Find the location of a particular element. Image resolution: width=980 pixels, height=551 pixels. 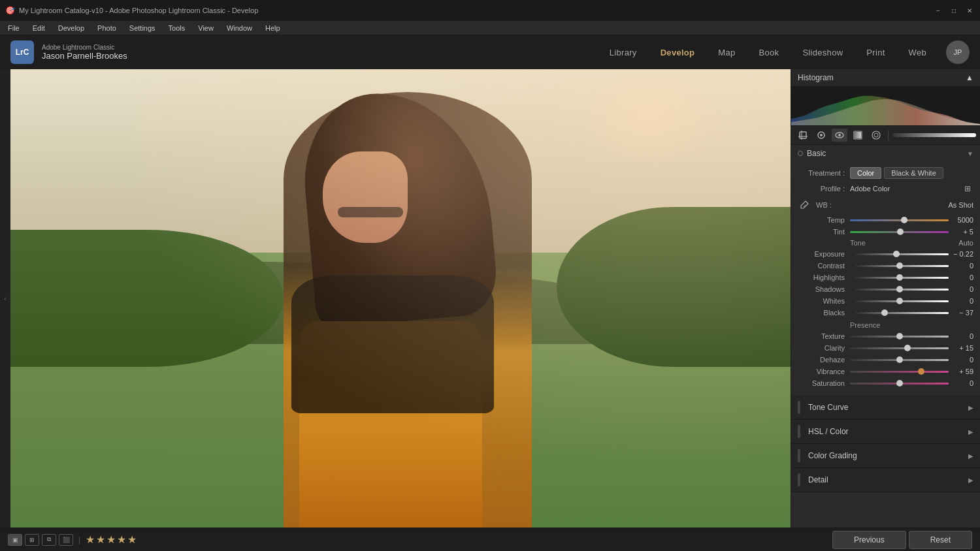

histogram-title: Histogram is located at coordinates (815, 78).